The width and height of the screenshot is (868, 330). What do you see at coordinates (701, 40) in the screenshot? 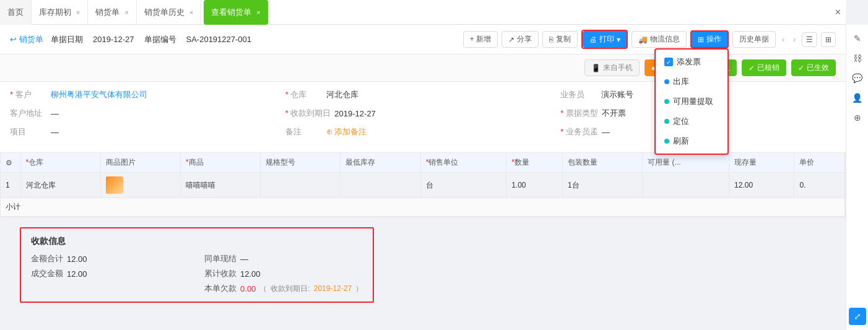
I see `ops-grid-icon: ⊞` at bounding box center [701, 40].